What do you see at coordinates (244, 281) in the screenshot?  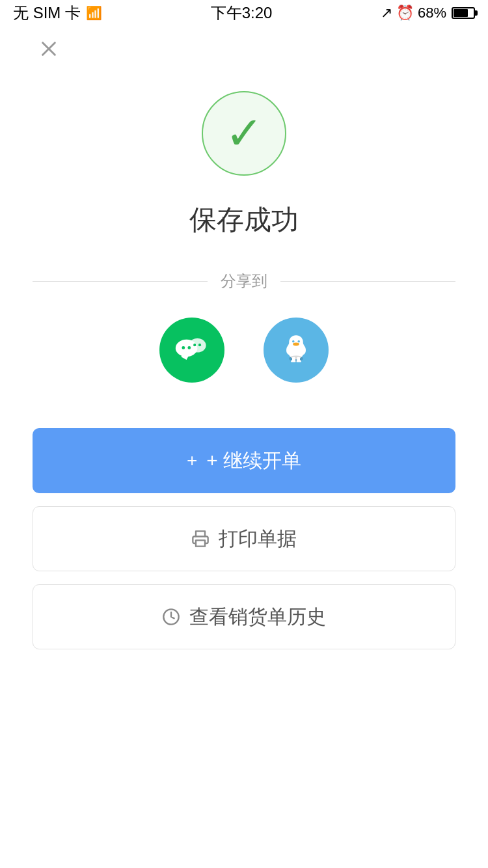 I see `share-divider-row: 分享到` at bounding box center [244, 281].